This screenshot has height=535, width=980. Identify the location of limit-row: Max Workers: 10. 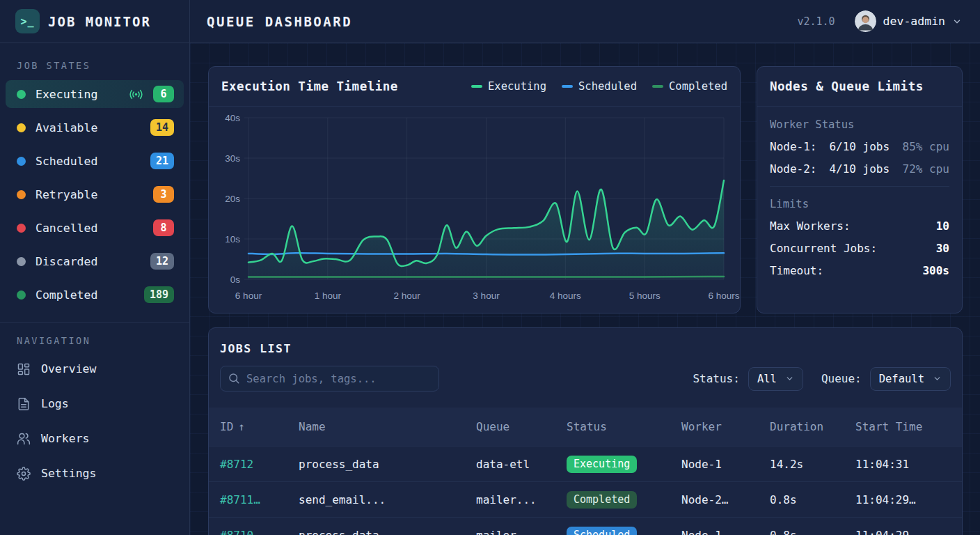
(860, 226).